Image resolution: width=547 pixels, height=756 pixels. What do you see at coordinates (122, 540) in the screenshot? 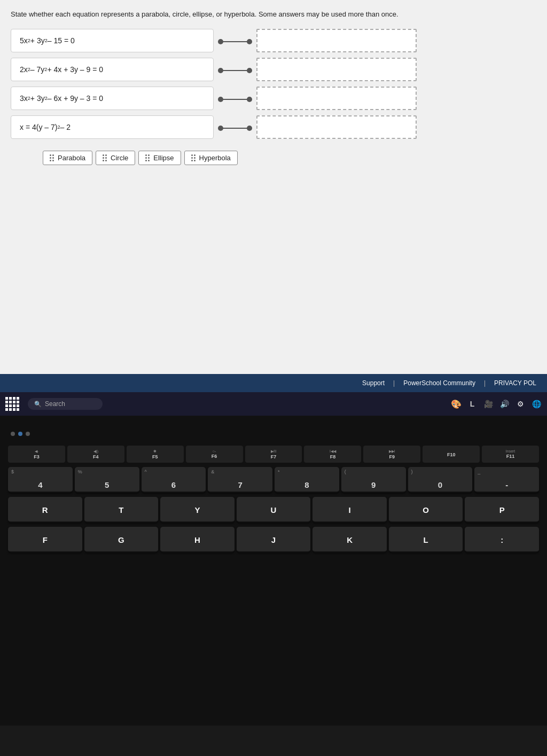
I see `key-g: G` at bounding box center [122, 540].